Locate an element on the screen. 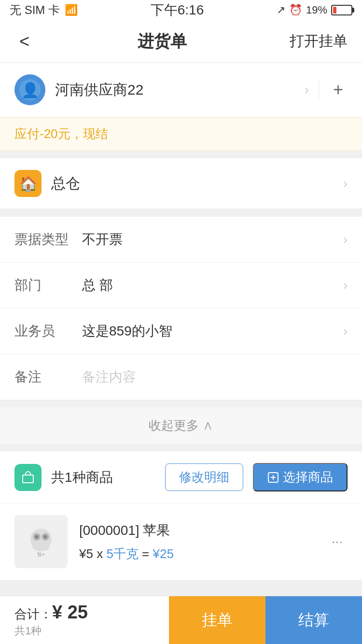 This screenshot has height=644, width=362. product-count: 共1种商品 is located at coordinates (108, 477).